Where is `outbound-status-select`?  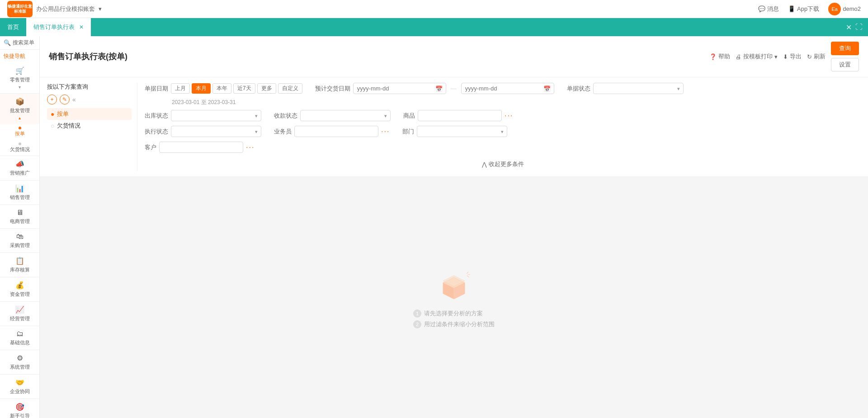 outbound-status-select is located at coordinates (216, 116).